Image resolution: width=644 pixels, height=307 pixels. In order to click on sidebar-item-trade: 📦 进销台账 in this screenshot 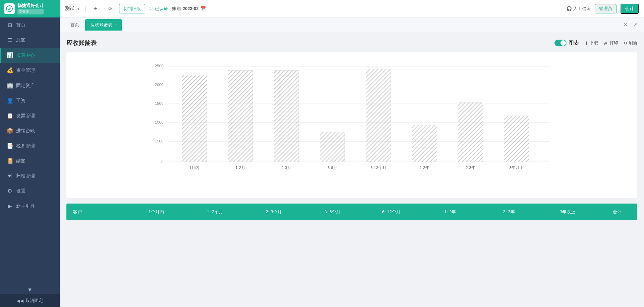, I will do `click(30, 131)`.